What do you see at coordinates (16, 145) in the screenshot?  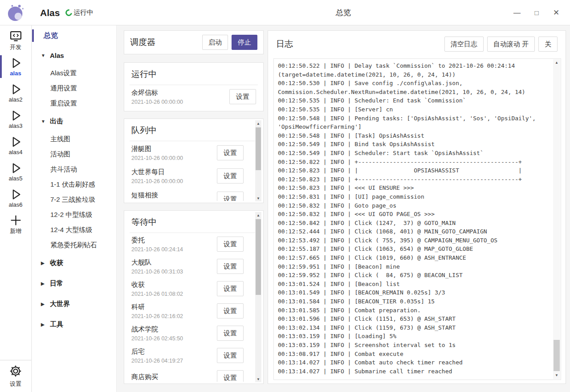 I see `iconbar-item: alas4` at bounding box center [16, 145].